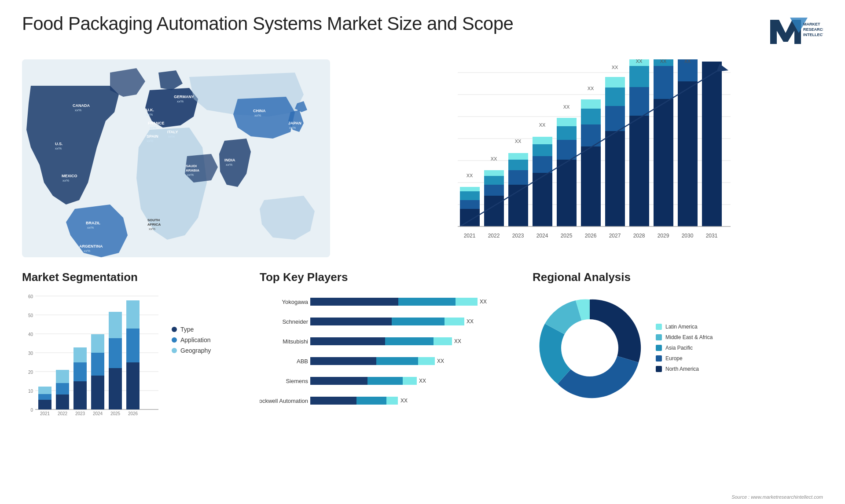  Describe the element at coordinates (679, 348) in the screenshot. I see `asia-pacific-label: Asia Pacific` at that location.